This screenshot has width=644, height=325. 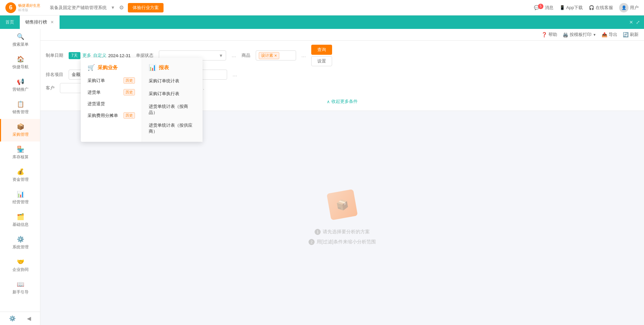 What do you see at coordinates (121, 7) in the screenshot?
I see `settings-icon: ⚙` at bounding box center [121, 7].